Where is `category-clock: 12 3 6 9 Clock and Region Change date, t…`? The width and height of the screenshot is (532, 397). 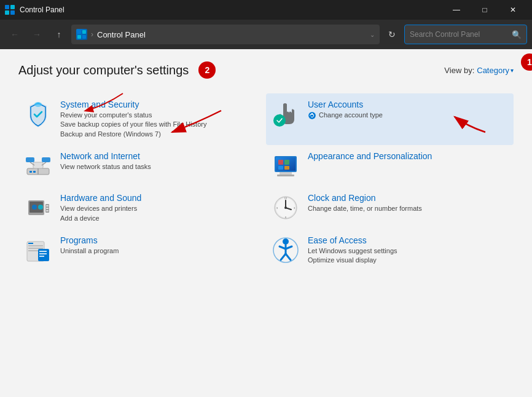
category-clock: 12 3 6 9 Clock and Region Change date, t… is located at coordinates (389, 208).